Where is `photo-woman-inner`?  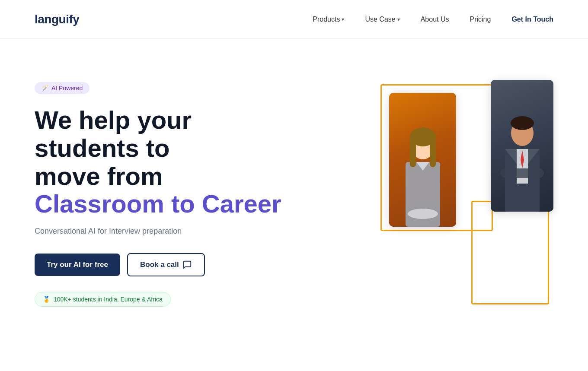 photo-woman-inner is located at coordinates (423, 160).